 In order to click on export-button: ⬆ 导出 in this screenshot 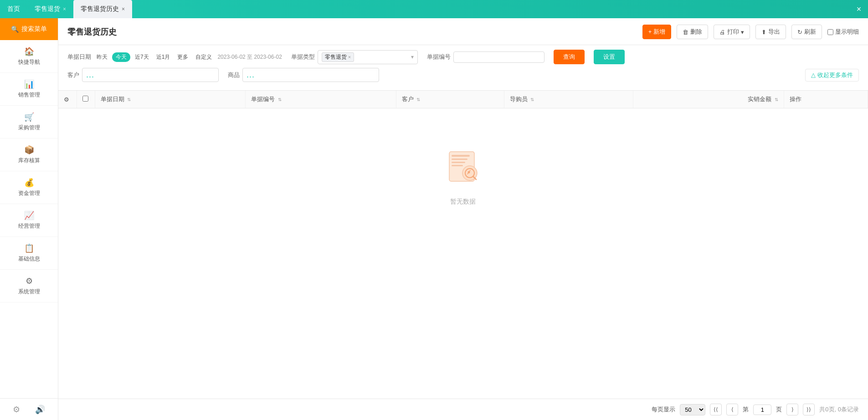, I will do `click(771, 32)`.